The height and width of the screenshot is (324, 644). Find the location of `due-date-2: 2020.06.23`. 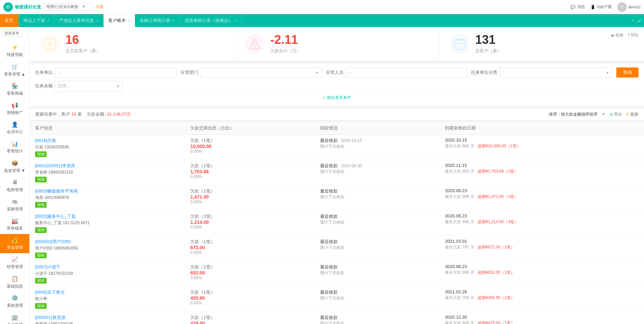

due-date-2: 2020.06.23 is located at coordinates (542, 191).